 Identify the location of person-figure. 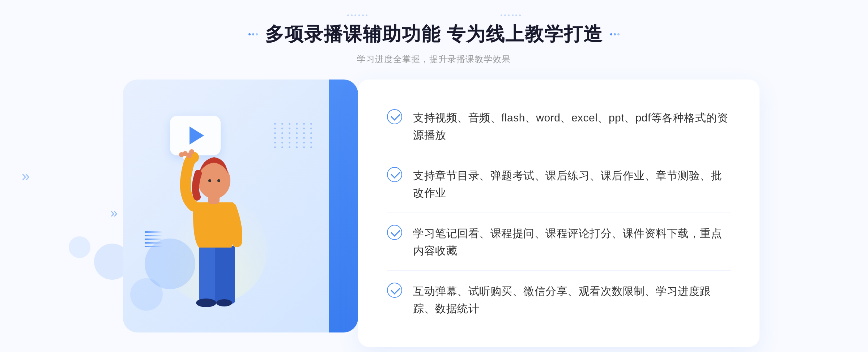
(217, 231).